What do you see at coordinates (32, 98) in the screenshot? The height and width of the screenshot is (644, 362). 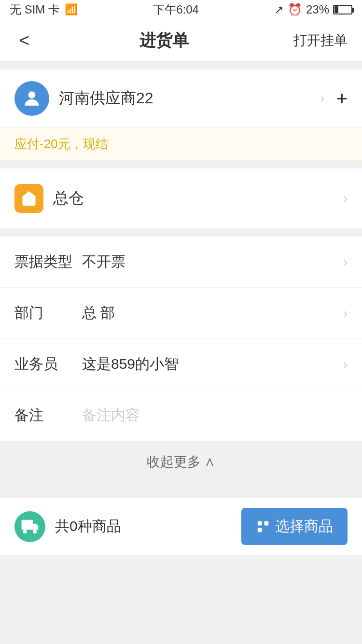 I see `supplier-avatar` at bounding box center [32, 98].